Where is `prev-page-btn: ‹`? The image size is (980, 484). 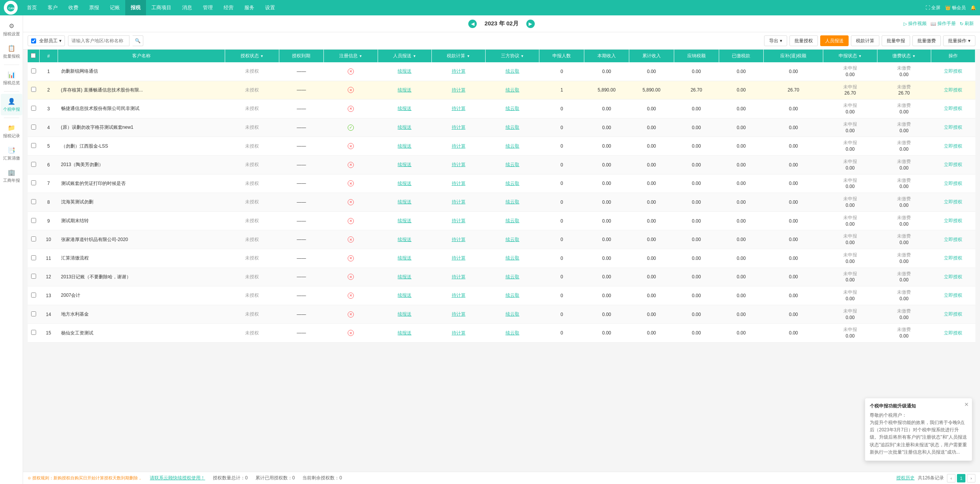 prev-page-btn: ‹ is located at coordinates (951, 478).